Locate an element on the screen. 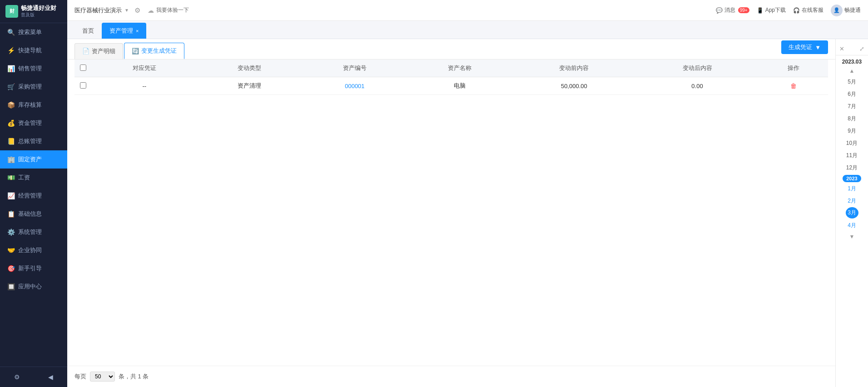 The image size is (868, 387). sidebar-item-search: 🔍 搜索菜单 is located at coordinates (34, 32).